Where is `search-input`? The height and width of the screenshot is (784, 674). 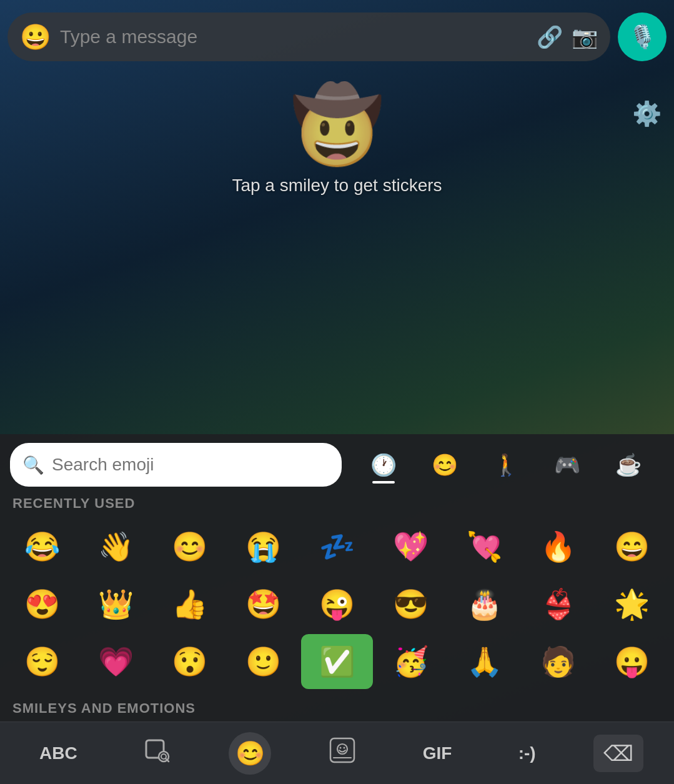
search-input is located at coordinates (191, 465).